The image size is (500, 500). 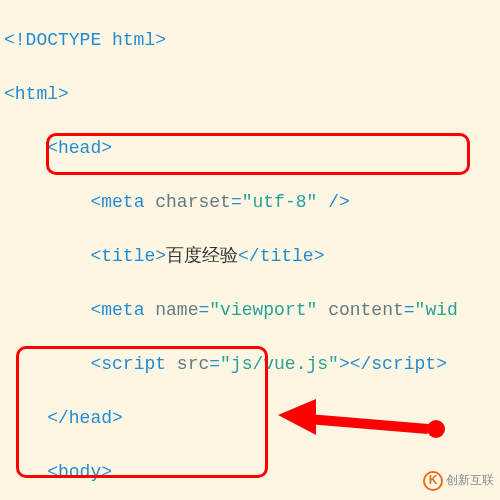 What do you see at coordinates (250, 256) in the screenshot?
I see `code-line: <title>百度经验</title>` at bounding box center [250, 256].